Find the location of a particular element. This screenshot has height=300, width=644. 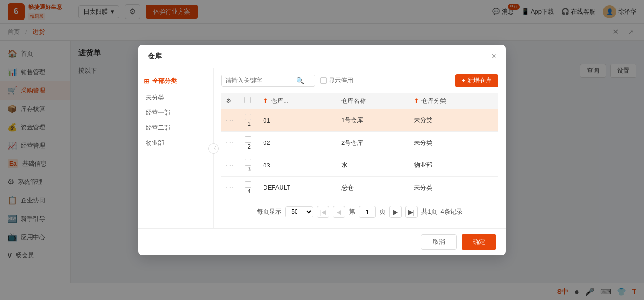

total-info: 共1页, 4条记录 is located at coordinates (442, 212).